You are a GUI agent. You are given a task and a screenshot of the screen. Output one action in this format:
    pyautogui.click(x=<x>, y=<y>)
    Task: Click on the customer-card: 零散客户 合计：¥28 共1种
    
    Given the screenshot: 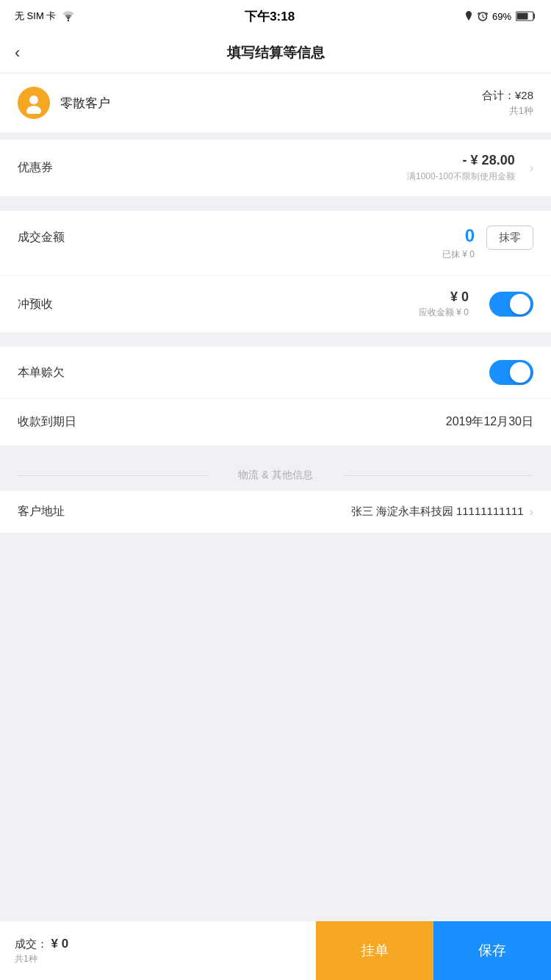 What is the action you would take?
    pyautogui.click(x=276, y=103)
    